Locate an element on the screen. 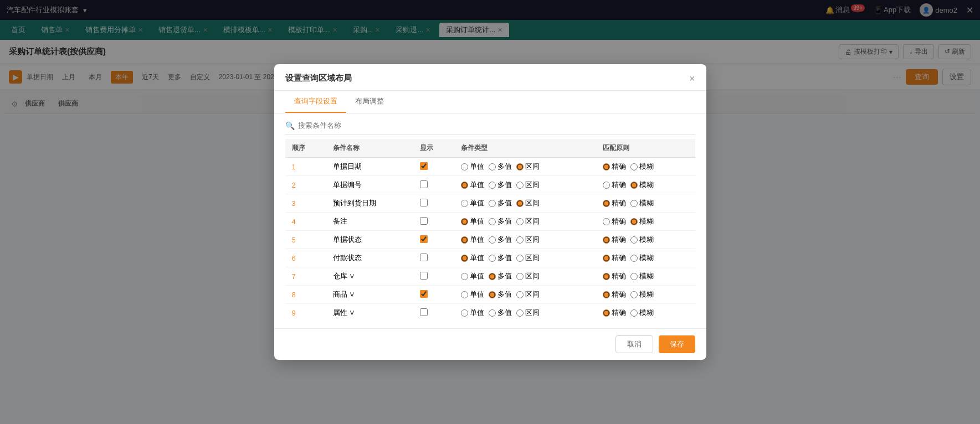  tab-layout-adjust: 布局调整 is located at coordinates (370, 102).